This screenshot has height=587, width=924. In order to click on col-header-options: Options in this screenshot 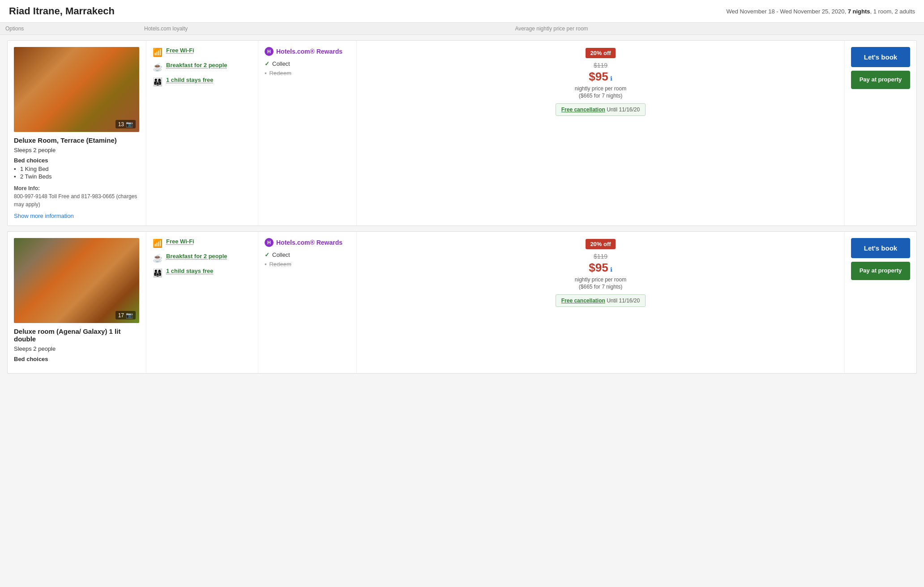, I will do `click(69, 29)`.